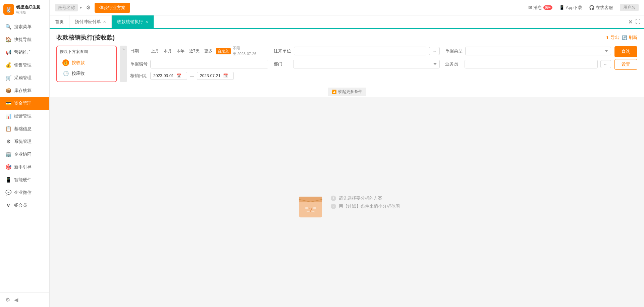 Image resolution: width=644 pixels, height=307 pixels. What do you see at coordinates (25, 156) in the screenshot?
I see `sidebar-nav: 🔍 搜索菜单 🏠 快捷导航 📢 营销推广 💰 销售管理 🛒 采购管理 📦 库存核…` at bounding box center [25, 156].